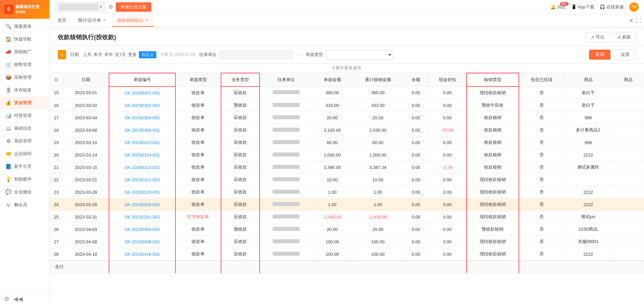  I want to click on receipt-type-select, so click(359, 55).